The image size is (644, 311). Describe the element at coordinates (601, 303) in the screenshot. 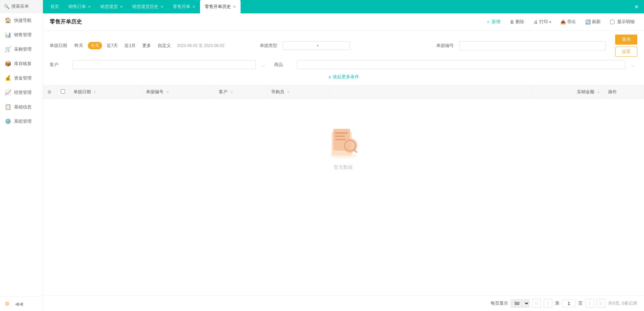

I see `page-last-button: ⟩⟩` at that location.